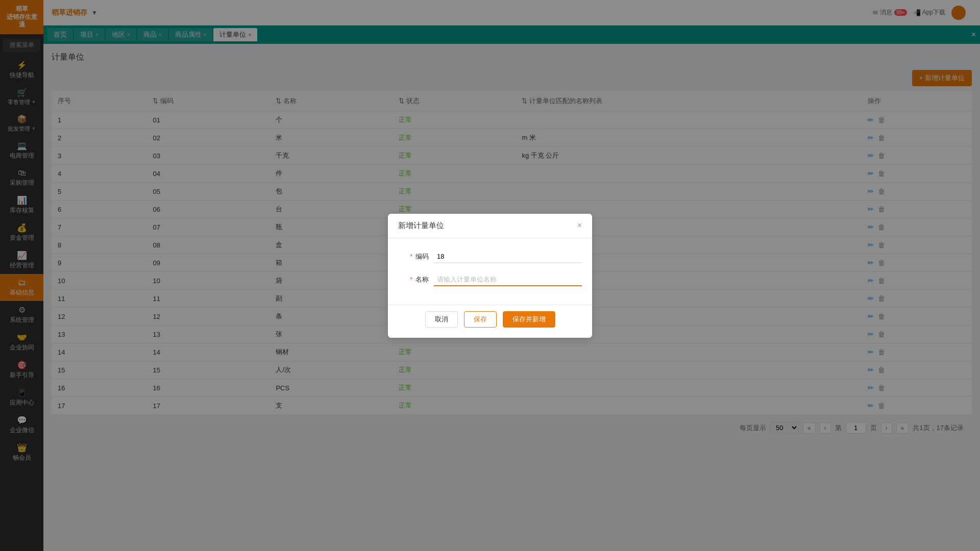 The height and width of the screenshot is (551, 980). What do you see at coordinates (508, 280) in the screenshot?
I see `name-input` at bounding box center [508, 280].